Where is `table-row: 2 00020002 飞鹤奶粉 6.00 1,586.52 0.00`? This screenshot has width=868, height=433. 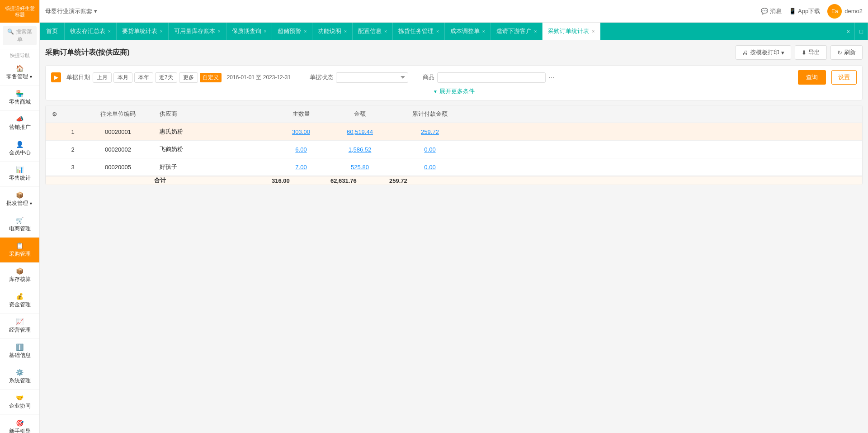 table-row: 2 00020002 飞鹤奶粉 6.00 1,586.52 0.00 is located at coordinates (454, 149).